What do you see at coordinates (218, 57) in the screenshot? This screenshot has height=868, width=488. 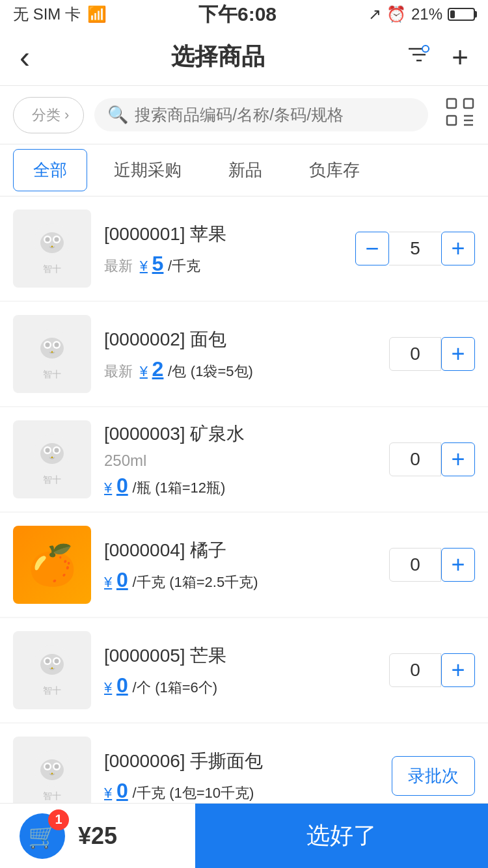 I see `page-title: 选择商品` at bounding box center [218, 57].